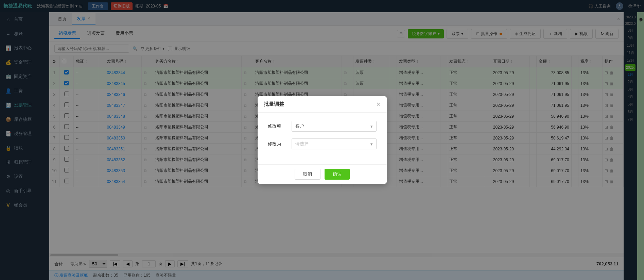 The height and width of the screenshot is (280, 644). Describe the element at coordinates (337, 174) in the screenshot. I see `confirm-button: 确认` at that location.